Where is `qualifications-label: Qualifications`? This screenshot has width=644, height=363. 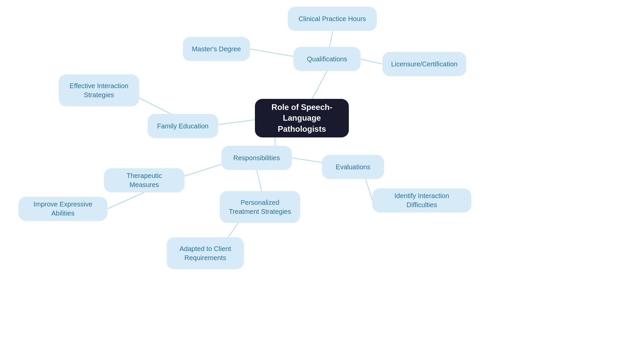 qualifications-label: Qualifications is located at coordinates (327, 59).